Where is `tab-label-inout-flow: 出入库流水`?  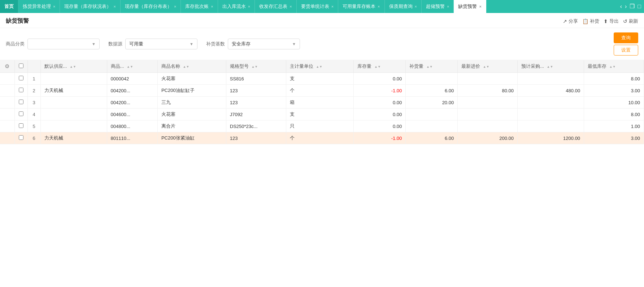
tab-label-inout-flow: 出入库流水 is located at coordinates (234, 6).